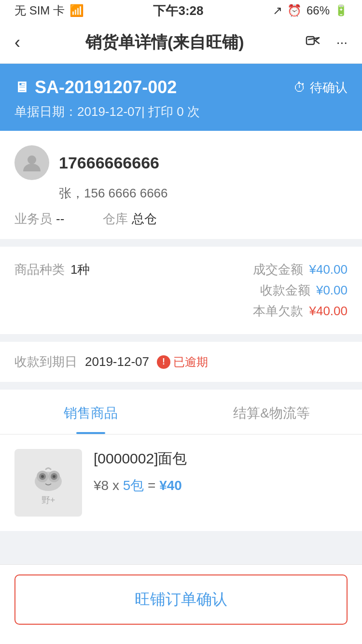 The height and width of the screenshot is (644, 362). I want to click on product-type-value: 1种, so click(80, 269).